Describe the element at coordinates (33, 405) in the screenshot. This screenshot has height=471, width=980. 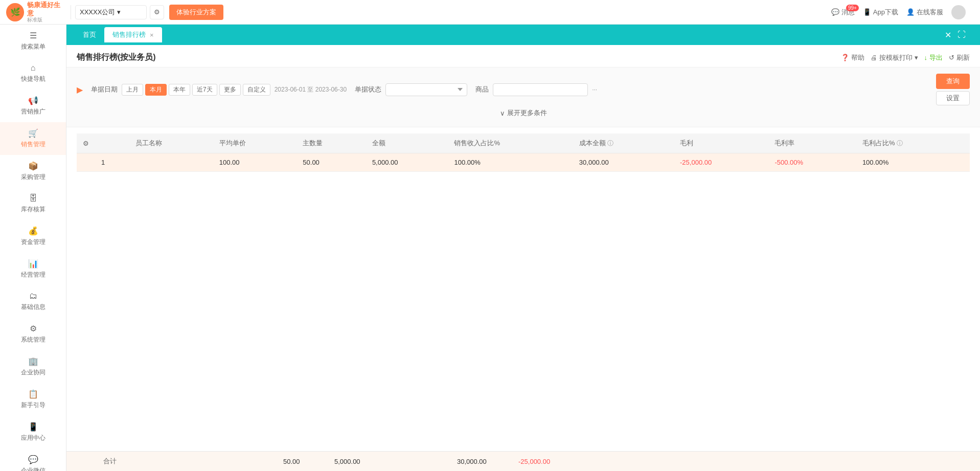
I see `guide-label: 新手引导` at that location.